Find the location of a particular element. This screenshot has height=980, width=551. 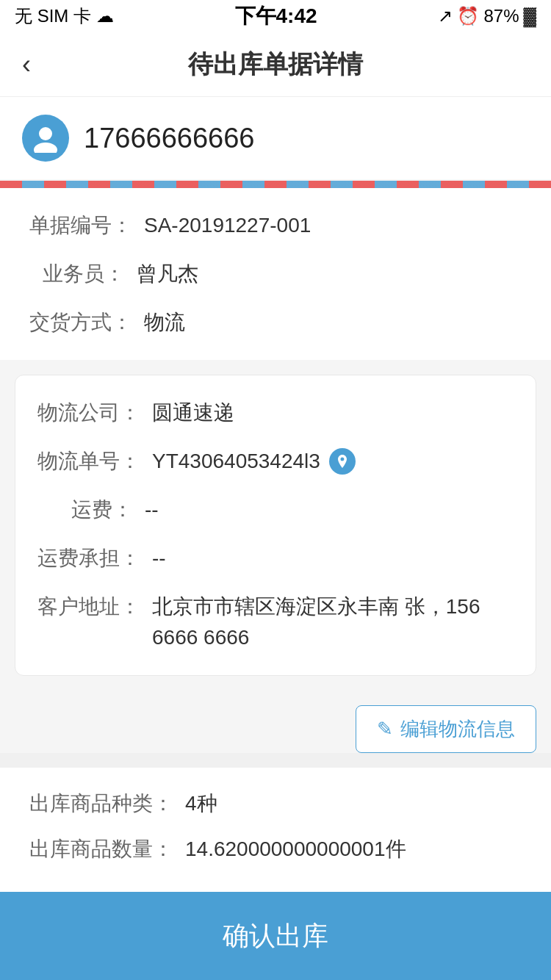

logistics-address-row: 客户地址： 北京市市辖区海淀区永丰南 张，156 6666 6666 is located at coordinates (276, 622).